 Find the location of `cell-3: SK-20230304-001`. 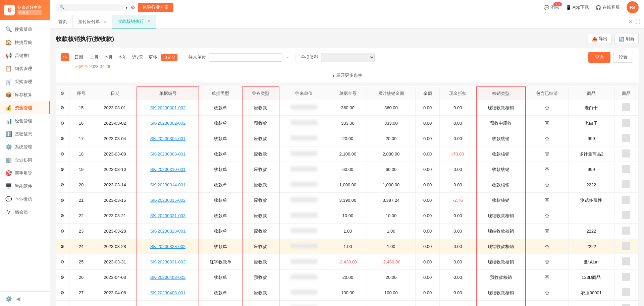

cell-3: SK-20230304-001 is located at coordinates (168, 139).